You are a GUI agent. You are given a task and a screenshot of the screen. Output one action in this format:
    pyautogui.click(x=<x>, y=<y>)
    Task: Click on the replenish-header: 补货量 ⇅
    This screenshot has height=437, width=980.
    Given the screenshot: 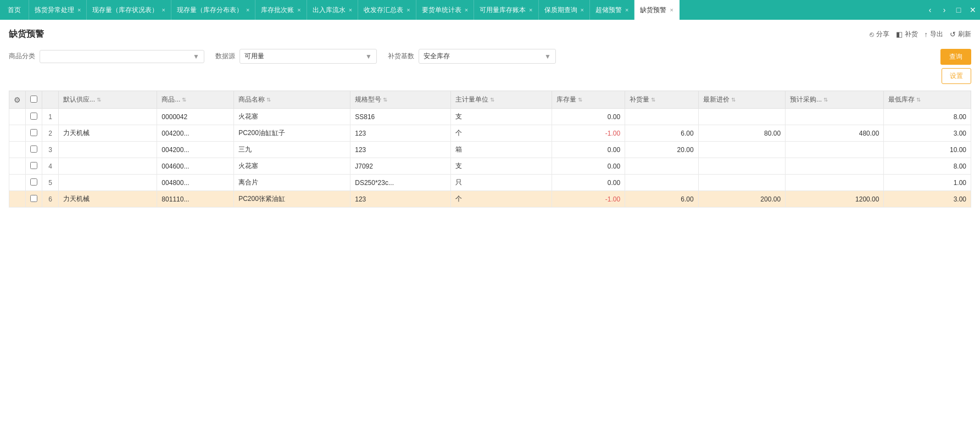 What is the action you would take?
    pyautogui.click(x=661, y=100)
    